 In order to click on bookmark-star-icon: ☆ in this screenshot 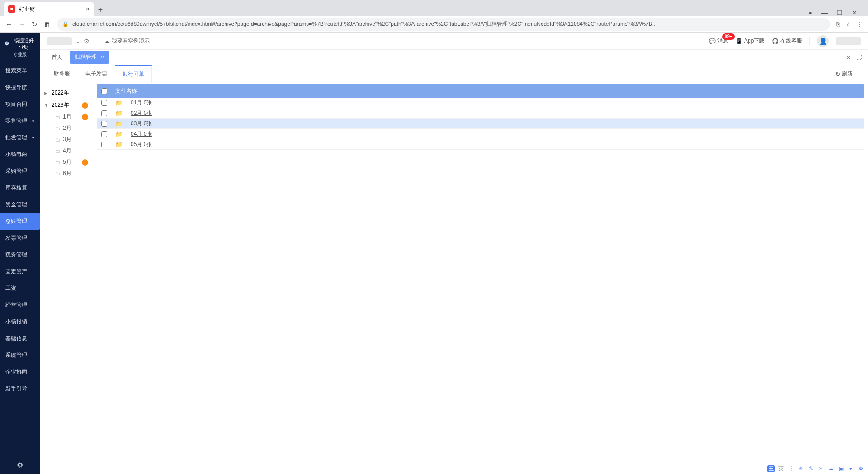, I will do `click(848, 24)`.